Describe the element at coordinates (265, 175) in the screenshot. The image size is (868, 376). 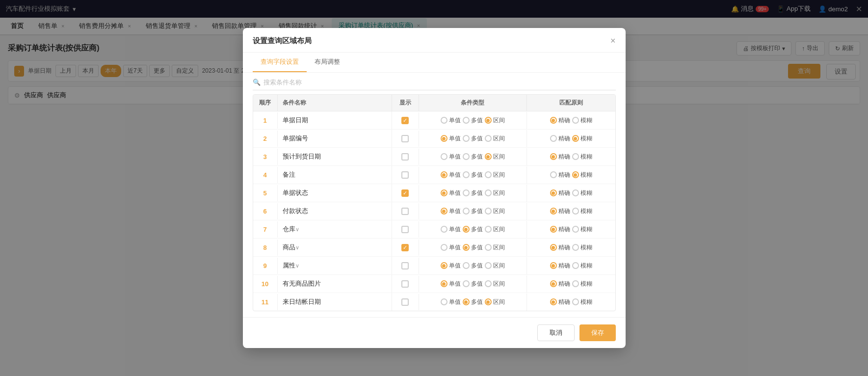
I see `cell-order: 4` at that location.